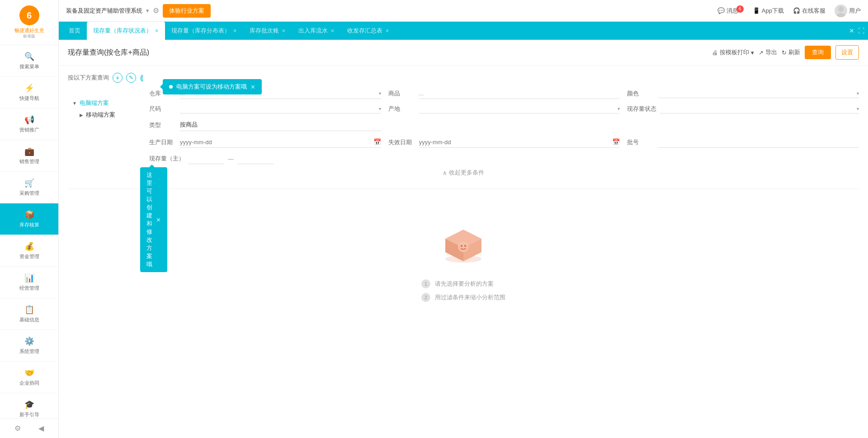 This screenshot has width=868, height=438. I want to click on tab-inout: 出入库流水 ✕, so click(316, 31).